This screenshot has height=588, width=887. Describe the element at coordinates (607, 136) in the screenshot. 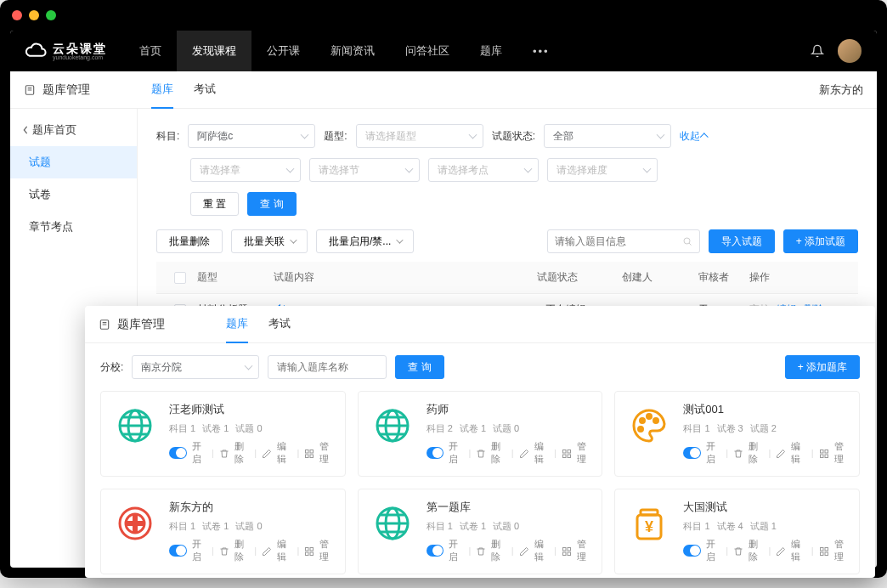

I see `status-select: 全部` at that location.